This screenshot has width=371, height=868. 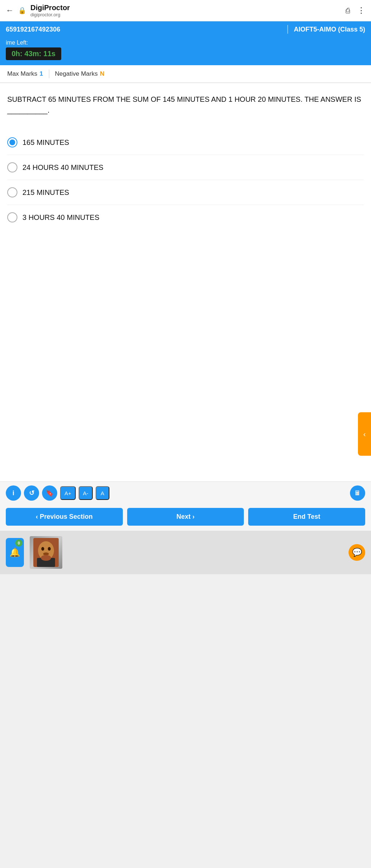 I want to click on timer-value: 0h: 43m: 11s, so click(x=33, y=54).